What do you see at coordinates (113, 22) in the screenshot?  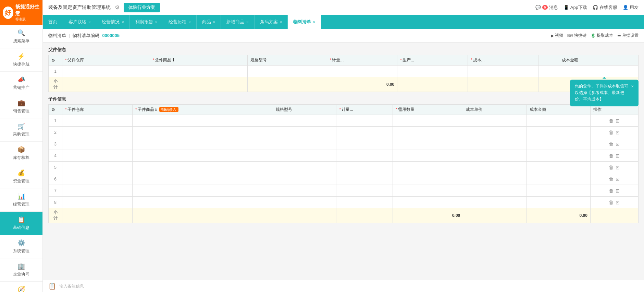 I see `tab-operation-status: 经营情况×` at bounding box center [113, 22].